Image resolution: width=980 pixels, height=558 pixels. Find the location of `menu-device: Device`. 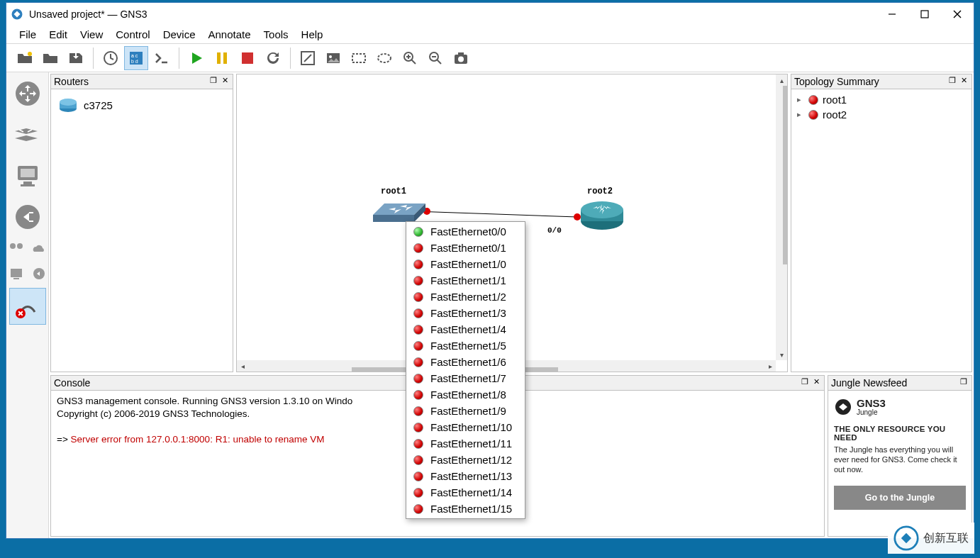

menu-device: Device is located at coordinates (179, 34).